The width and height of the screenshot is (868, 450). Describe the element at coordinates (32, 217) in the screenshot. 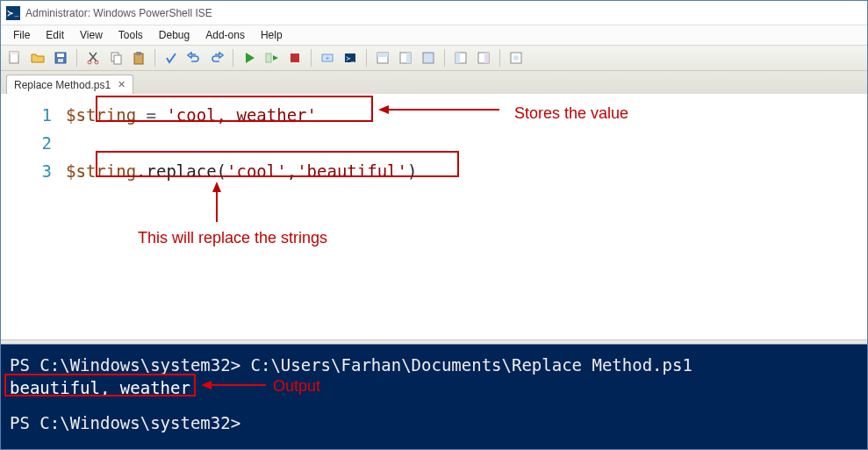

I see `line-gutter: 1 2 3` at that location.